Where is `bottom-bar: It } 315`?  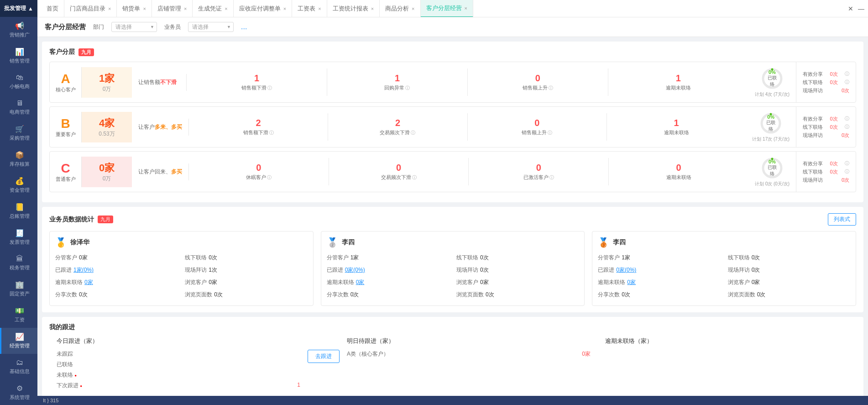
bottom-bar: It } 315 is located at coordinates (453, 400).